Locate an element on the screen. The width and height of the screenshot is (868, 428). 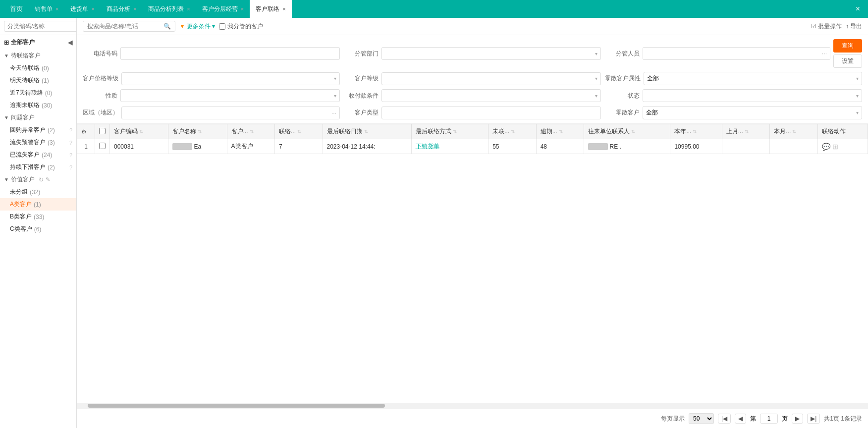
page-size-select: 50 100 200 is located at coordinates (702, 419).